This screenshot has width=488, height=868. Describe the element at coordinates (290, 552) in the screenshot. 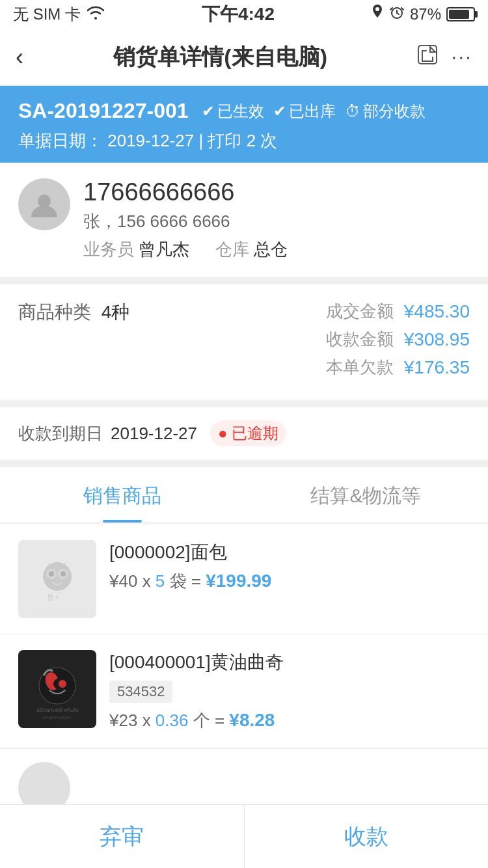

I see `product-name-1: [0000002]面包` at that location.